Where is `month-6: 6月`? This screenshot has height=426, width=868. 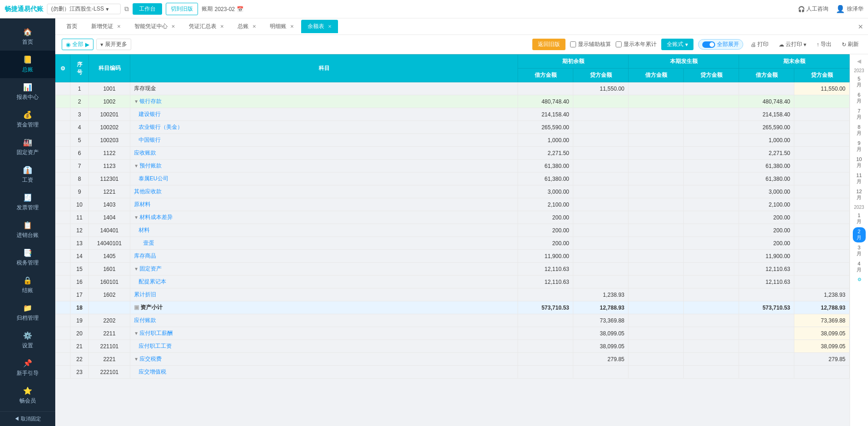 month-6: 6月 is located at coordinates (859, 98).